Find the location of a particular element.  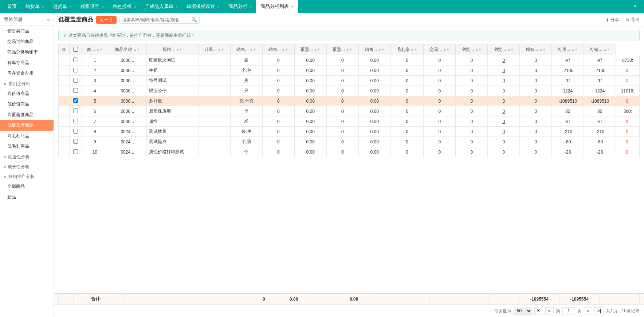

sidebar-item-stocked-goods: 有库存商品 is located at coordinates (27, 63).